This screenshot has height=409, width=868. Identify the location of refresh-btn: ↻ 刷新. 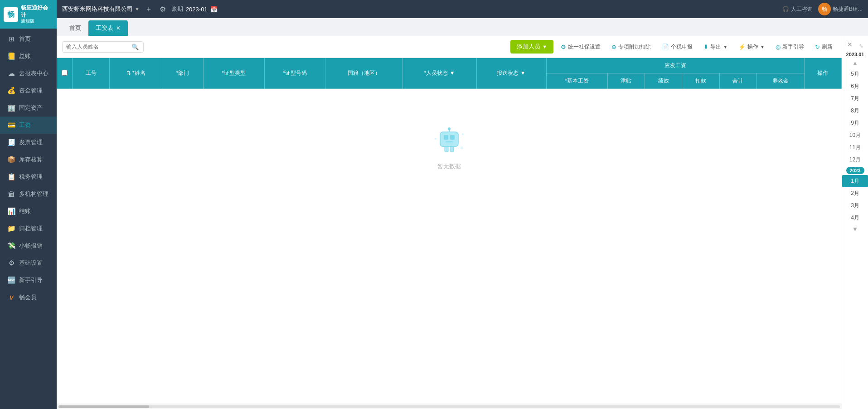
(824, 47).